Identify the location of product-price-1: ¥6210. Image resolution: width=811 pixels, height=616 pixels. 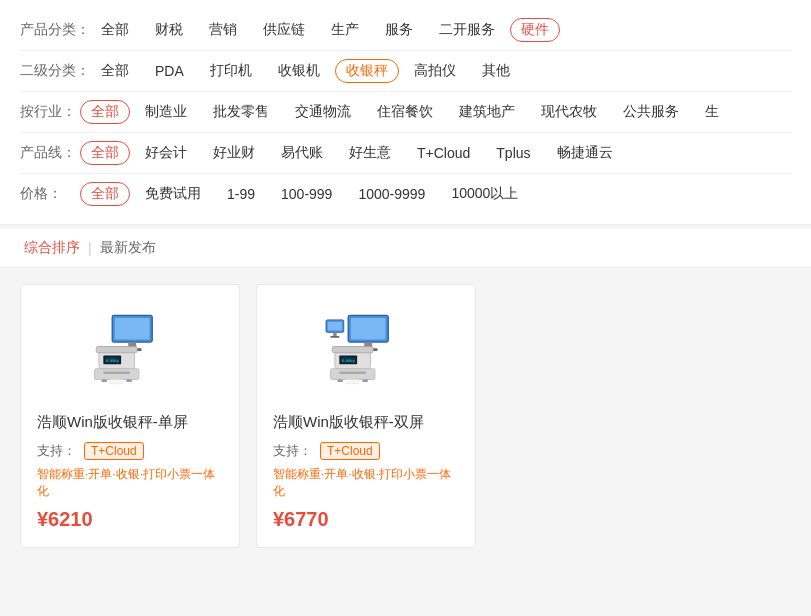
(130, 520).